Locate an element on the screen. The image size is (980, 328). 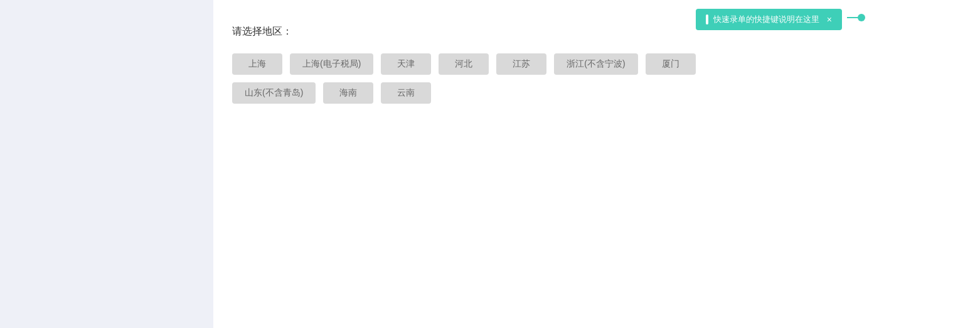
region-buttons-row-1: 上海 上海(电子税局) 天津 河北 江苏 浙江(不含宁波) 厦门 is located at coordinates (597, 64).